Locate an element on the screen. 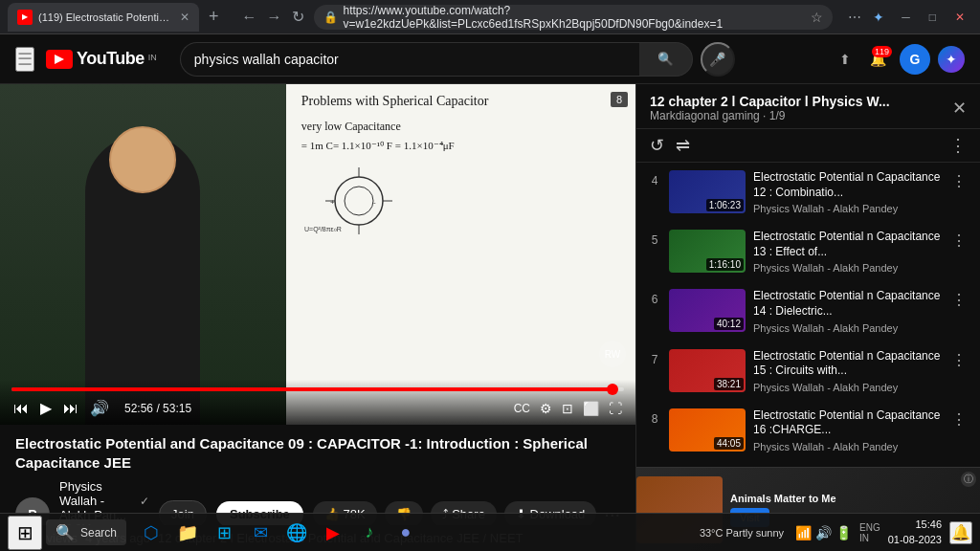  user-avatar: G is located at coordinates (915, 59).